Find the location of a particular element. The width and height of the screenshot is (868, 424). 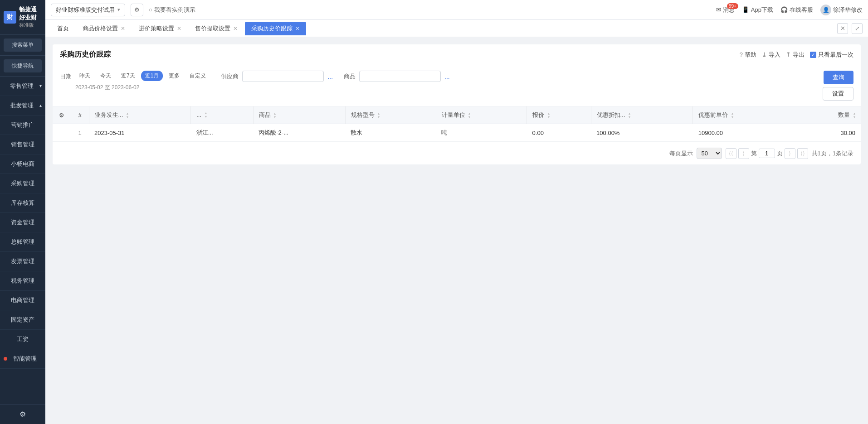

goods-input is located at coordinates (400, 76).